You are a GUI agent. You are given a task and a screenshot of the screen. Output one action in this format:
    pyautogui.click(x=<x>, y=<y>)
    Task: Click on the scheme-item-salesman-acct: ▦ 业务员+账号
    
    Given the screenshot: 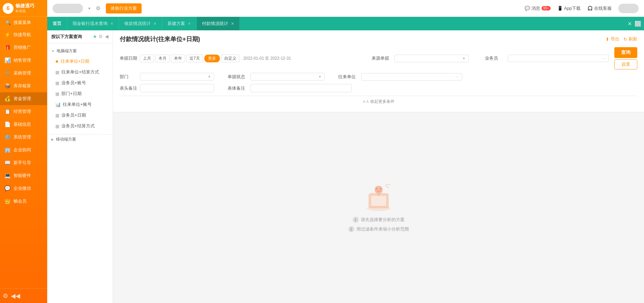 What is the action you would take?
    pyautogui.click(x=80, y=83)
    